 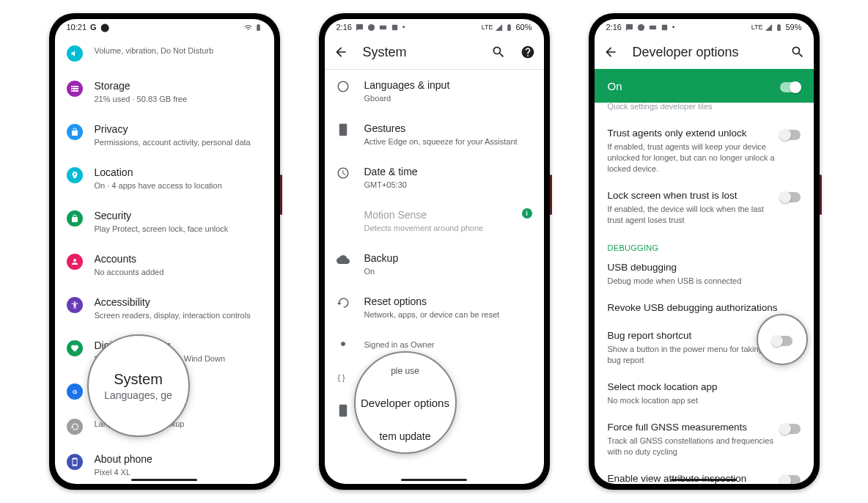 What do you see at coordinates (179, 459) in the screenshot?
I see `row-title: About phone` at bounding box center [179, 459].